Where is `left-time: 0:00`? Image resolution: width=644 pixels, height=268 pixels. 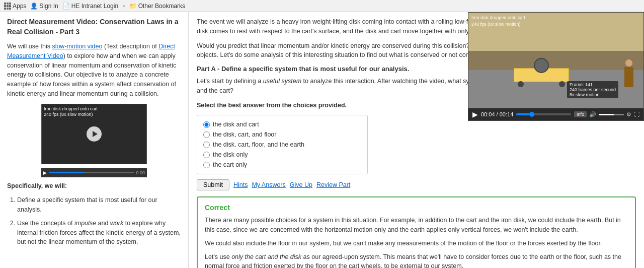 left-time: 0:00 is located at coordinates (140, 173).